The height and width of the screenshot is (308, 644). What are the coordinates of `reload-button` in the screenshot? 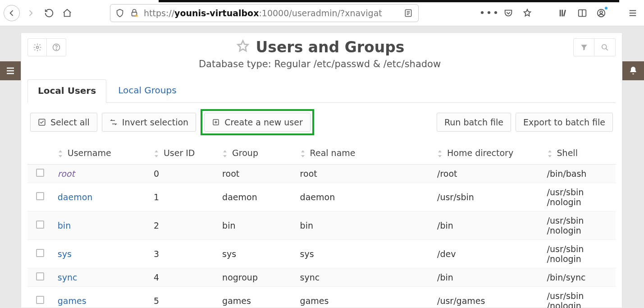 It's located at (49, 13).